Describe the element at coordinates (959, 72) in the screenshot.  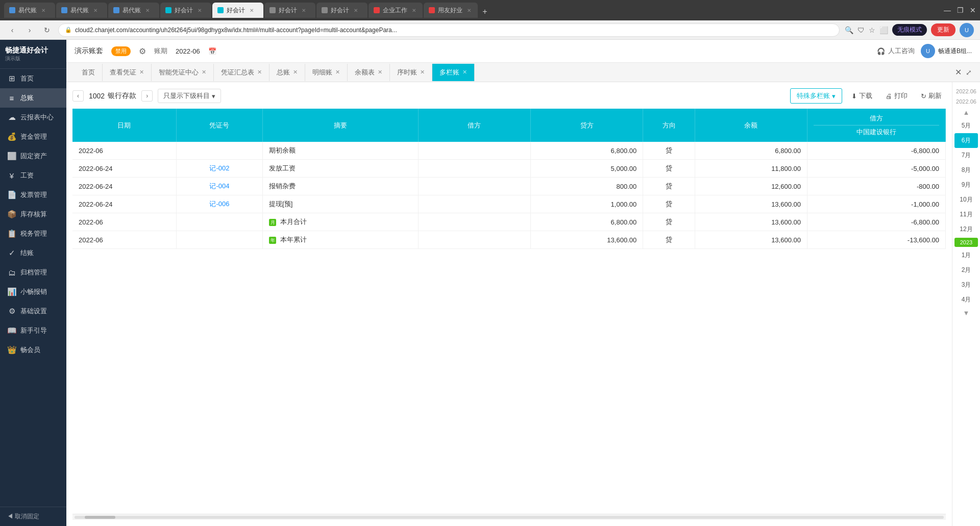
I see `close-panel-button: ✕` at that location.